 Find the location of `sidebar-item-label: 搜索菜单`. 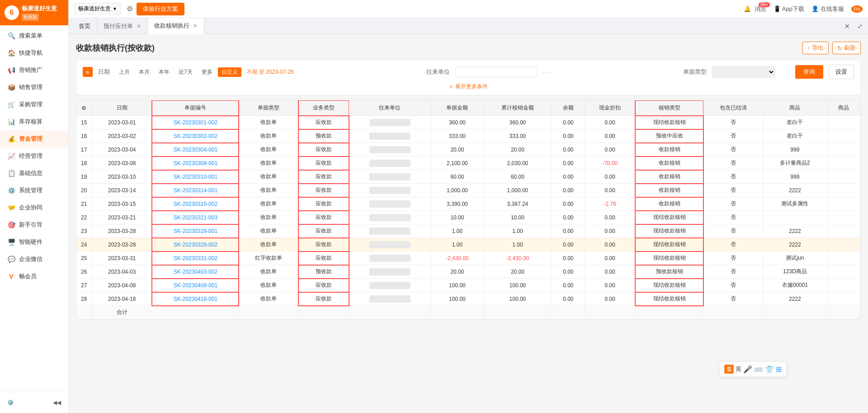

sidebar-item-label: 搜索菜单 is located at coordinates (31, 36).